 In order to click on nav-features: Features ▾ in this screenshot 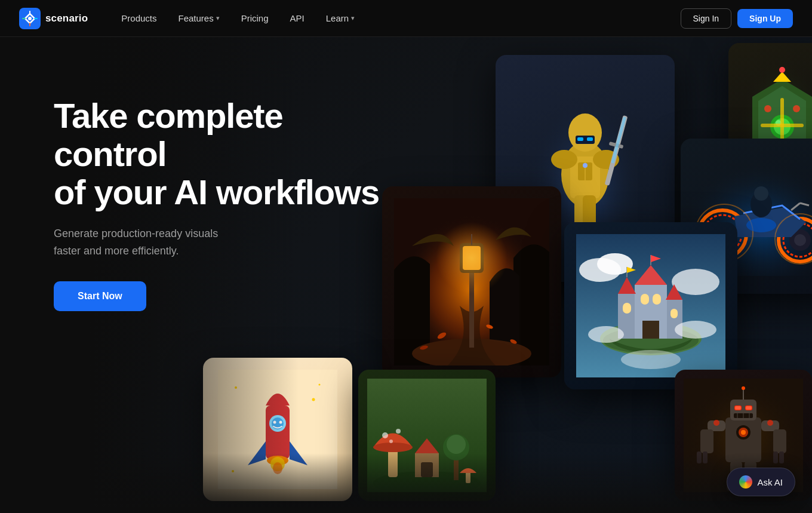, I will do `click(199, 18)`.